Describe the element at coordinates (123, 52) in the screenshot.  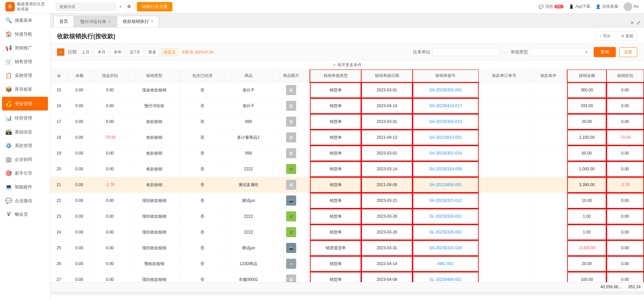
I see `filter-date: 日期 上月 本月 本年 近7天 更多 自定义` at that location.